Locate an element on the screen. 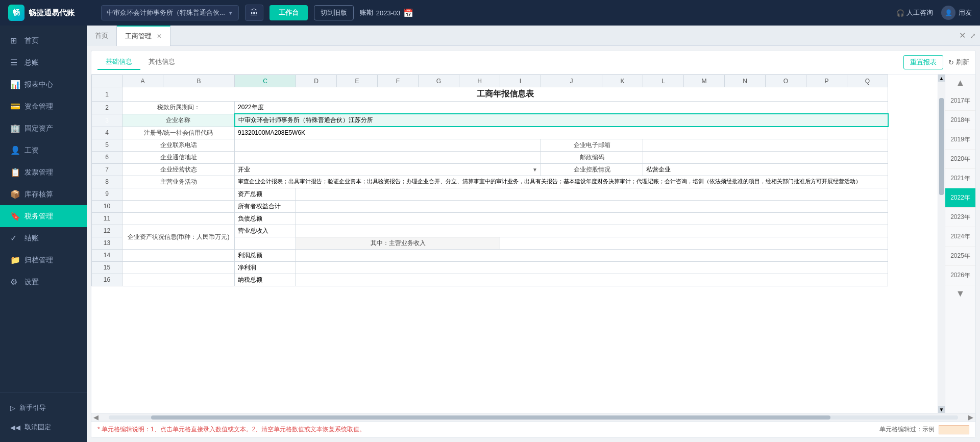  scroll-track-x is located at coordinates (533, 418).